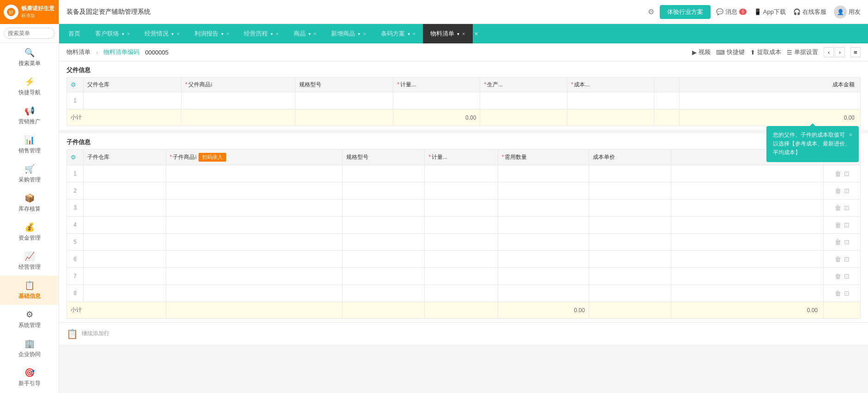 This screenshot has width=868, height=393. Describe the element at coordinates (840, 52) in the screenshot. I see `next-arrow-button: ›` at that location.